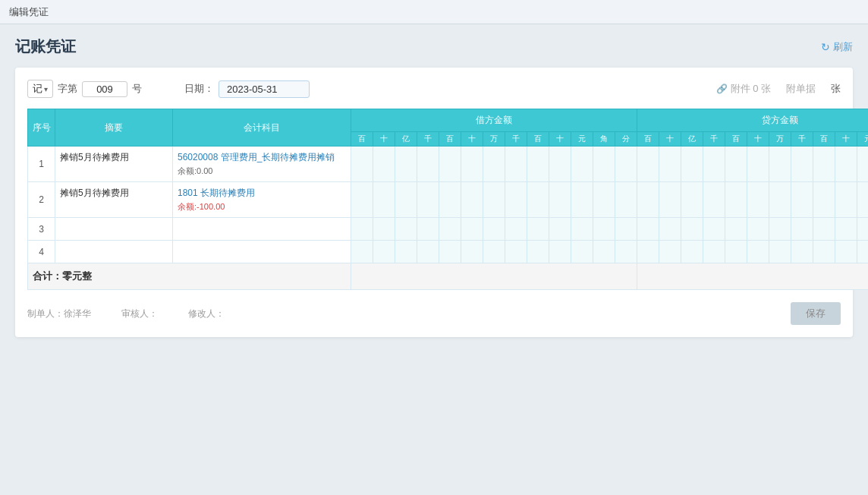 The width and height of the screenshot is (868, 495). What do you see at coordinates (648, 164) in the screenshot?
I see `credit-cell-r1-c0` at bounding box center [648, 164].